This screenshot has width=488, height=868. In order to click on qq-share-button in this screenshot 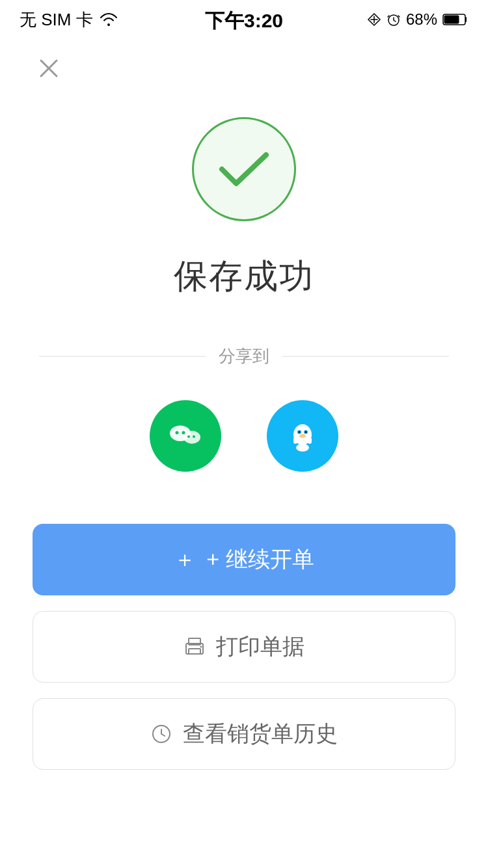, I will do `click(303, 436)`.